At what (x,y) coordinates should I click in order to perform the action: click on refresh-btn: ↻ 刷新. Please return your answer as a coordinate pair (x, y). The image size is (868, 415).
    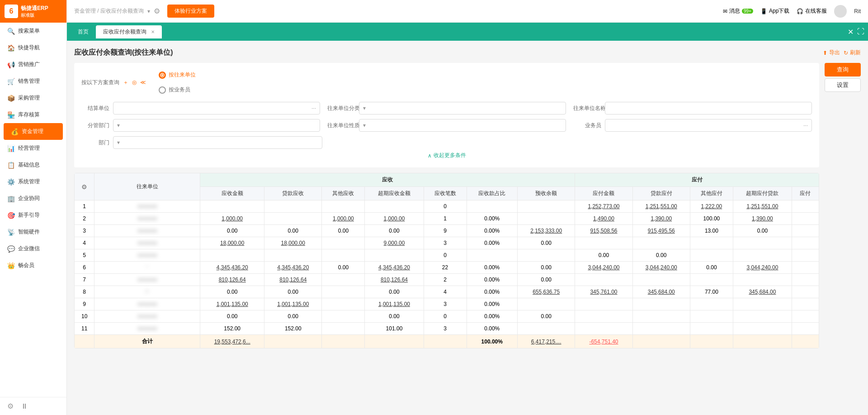
    Looking at the image, I should click on (852, 52).